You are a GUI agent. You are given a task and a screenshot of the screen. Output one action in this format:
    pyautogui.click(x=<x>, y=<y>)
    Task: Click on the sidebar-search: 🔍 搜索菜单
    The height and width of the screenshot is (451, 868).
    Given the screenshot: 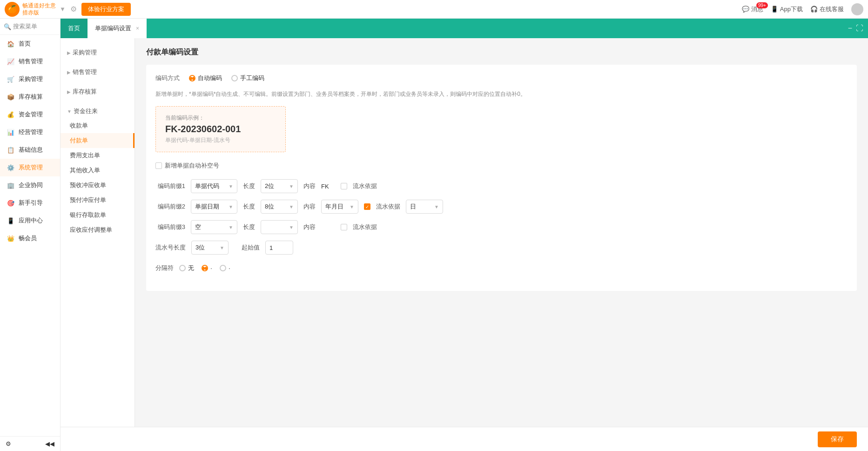 What is the action you would take?
    pyautogui.click(x=30, y=27)
    